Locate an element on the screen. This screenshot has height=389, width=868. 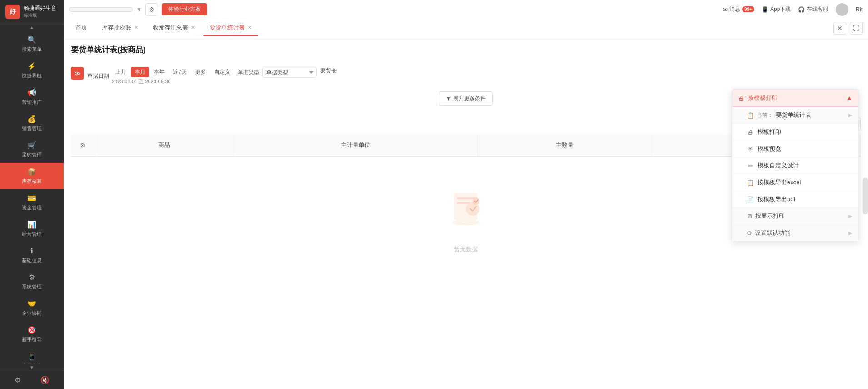
date-tab-7-days: 近7天 is located at coordinates (180, 72).